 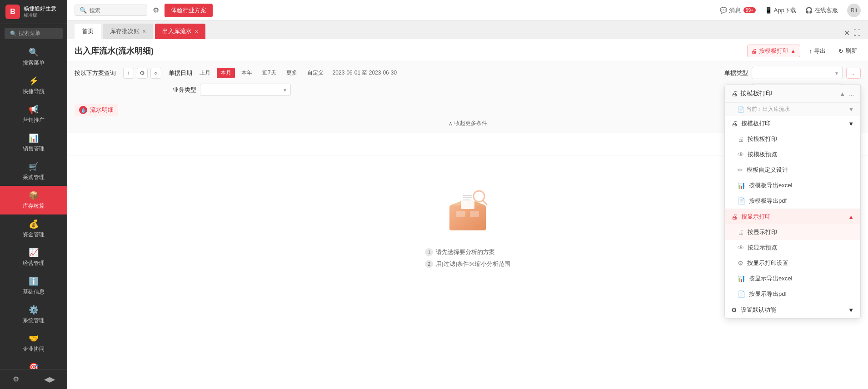 I want to click on filter-settings-btn: ⚙, so click(x=142, y=73).